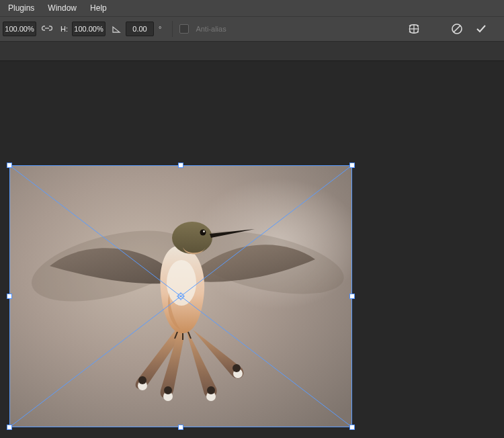 The width and height of the screenshot is (504, 438). I want to click on application-menu-bar: Plugins Window Help, so click(252, 8).